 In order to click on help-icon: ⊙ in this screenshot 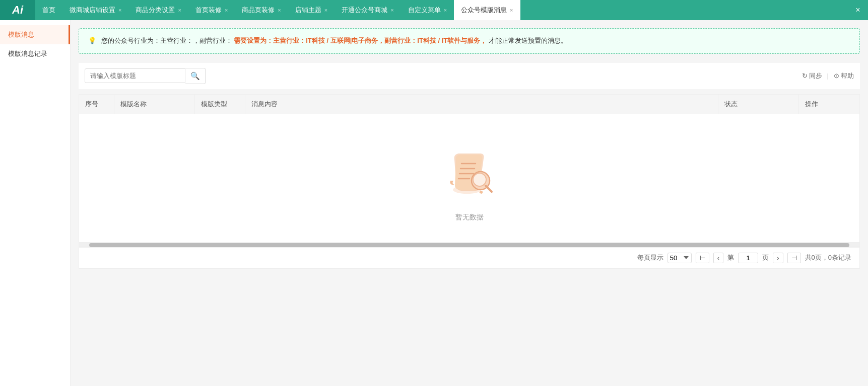, I will do `click(836, 75)`.